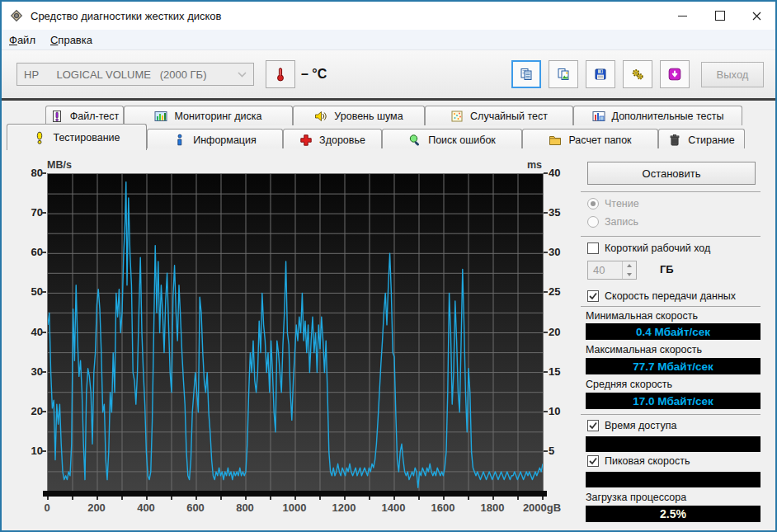 The height and width of the screenshot is (532, 777). Describe the element at coordinates (531, 165) in the screenshot. I see `right-axis-unit: ms` at that location.